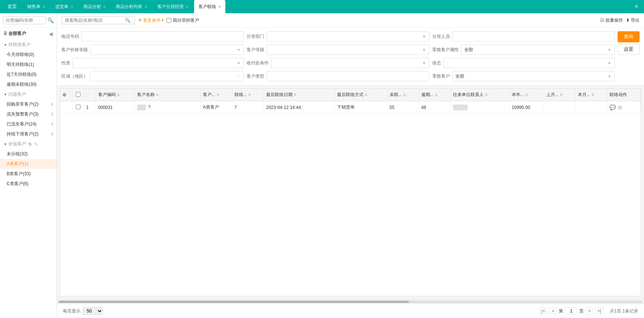 The height and width of the screenshot is (318, 644). What do you see at coordinates (238, 76) in the screenshot?
I see `region-dots-icon: ···` at bounding box center [238, 76].